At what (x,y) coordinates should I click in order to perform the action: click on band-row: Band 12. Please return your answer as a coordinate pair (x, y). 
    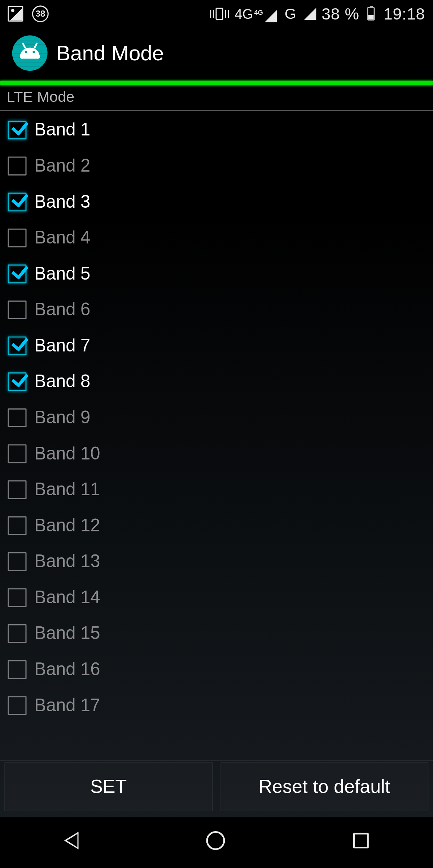
    Looking at the image, I should click on (216, 526).